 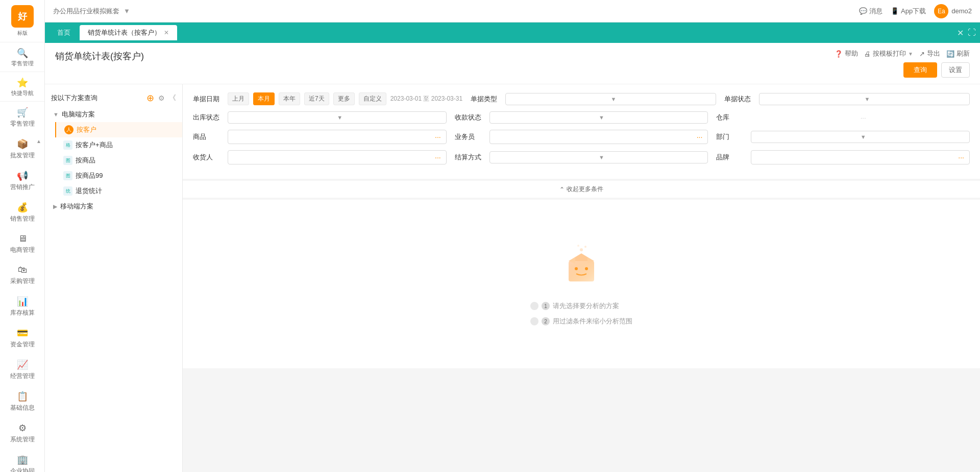 I want to click on salesperson-label: 业务员, so click(x=470, y=137).